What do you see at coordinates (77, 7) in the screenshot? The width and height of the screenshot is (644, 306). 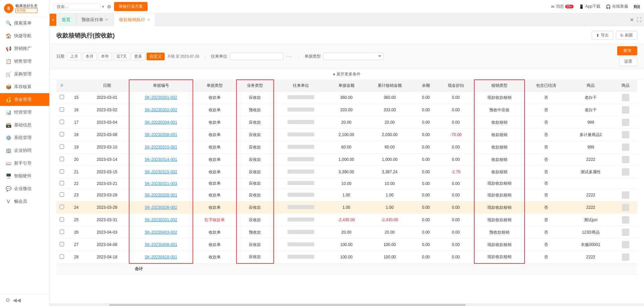 I see `topbar-search-input` at bounding box center [77, 7].